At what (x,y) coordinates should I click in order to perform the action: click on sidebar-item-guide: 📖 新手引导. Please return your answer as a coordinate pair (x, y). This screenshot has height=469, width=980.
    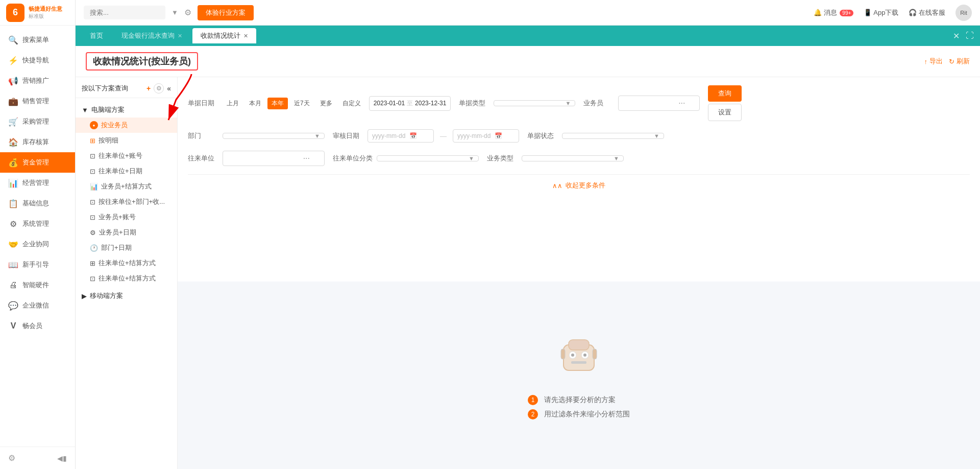
    Looking at the image, I should click on (38, 265).